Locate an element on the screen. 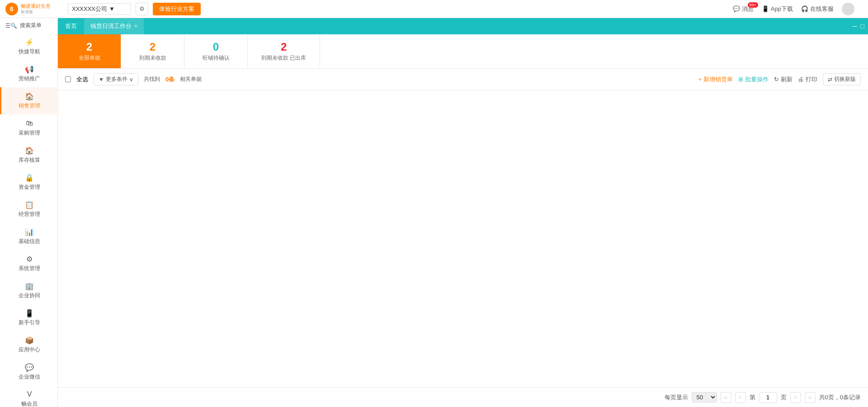 Image resolution: width=868 pixels, height=407 pixels. summary-card-shipped: 2 到期未收款 已出库 is located at coordinates (284, 51).